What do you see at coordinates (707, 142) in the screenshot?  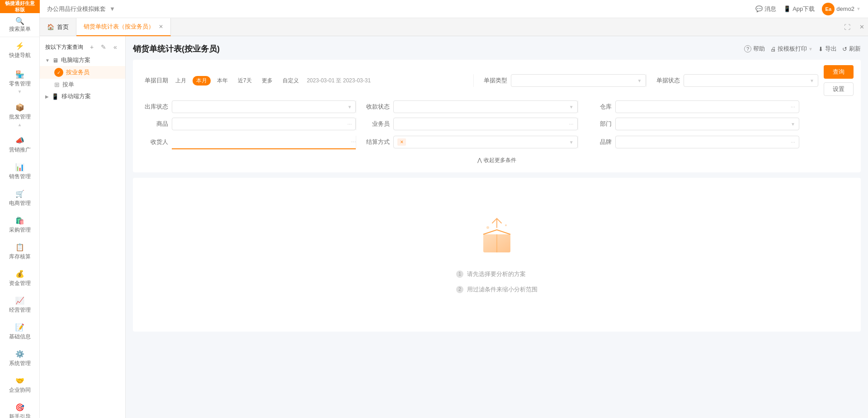 I see `brand-select: ···` at bounding box center [707, 142].